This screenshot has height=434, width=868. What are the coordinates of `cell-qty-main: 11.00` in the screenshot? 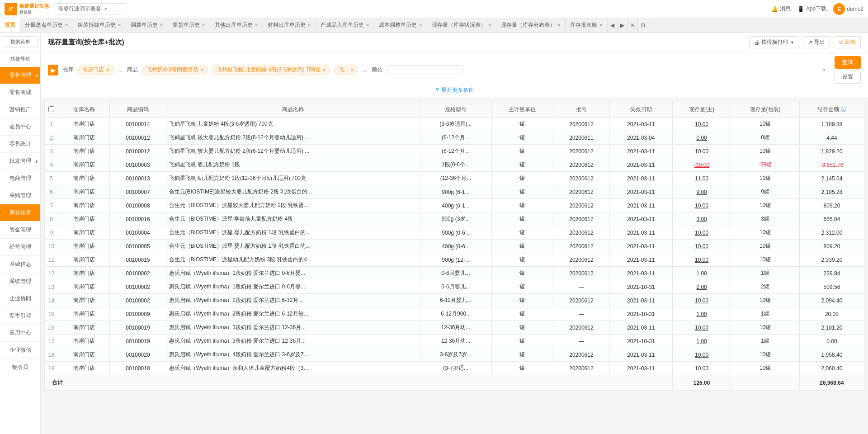 It's located at (702, 179).